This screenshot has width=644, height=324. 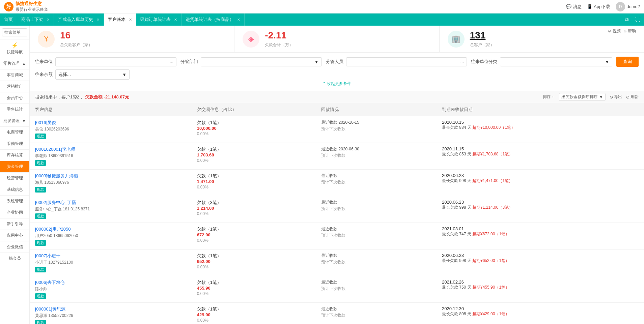 What do you see at coordinates (92, 75) in the screenshot?
I see `filter-select-balance: 选择... ▼` at bounding box center [92, 75].